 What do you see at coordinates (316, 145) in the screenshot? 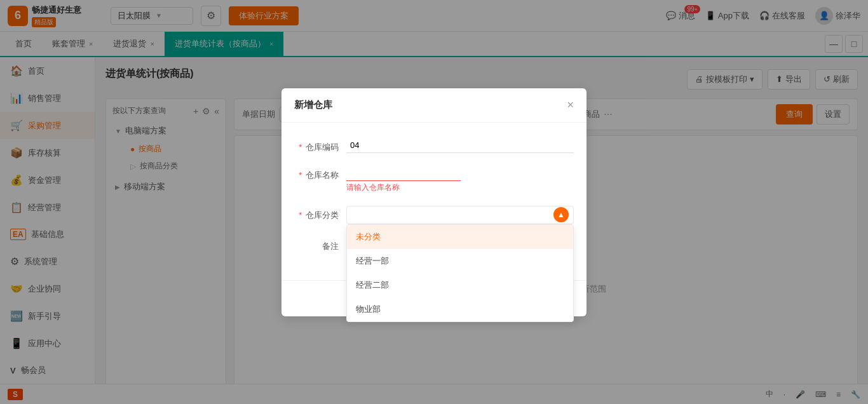
I see `warehouse-code-label: * 仓库编码` at bounding box center [316, 145].